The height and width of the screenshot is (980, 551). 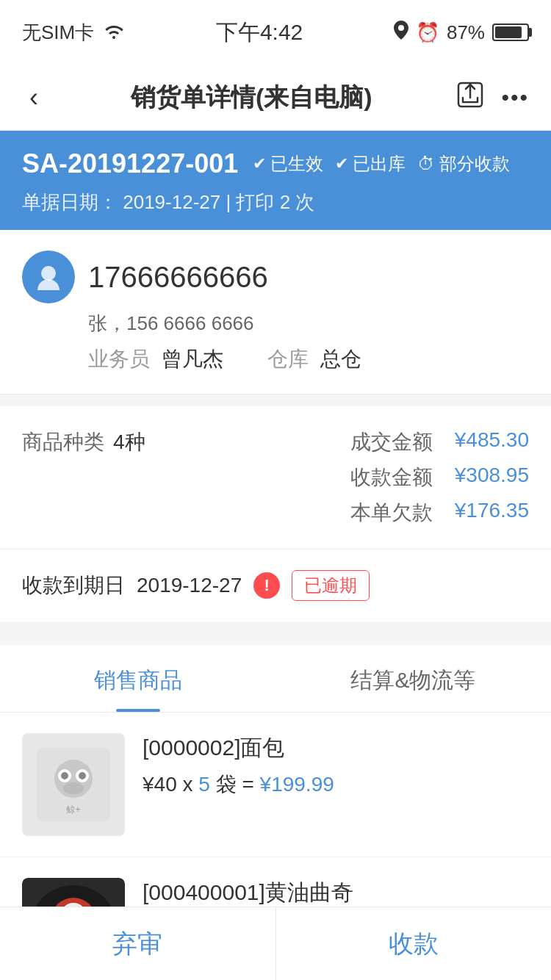 What do you see at coordinates (511, 32) in the screenshot?
I see `battery-icon` at bounding box center [511, 32].